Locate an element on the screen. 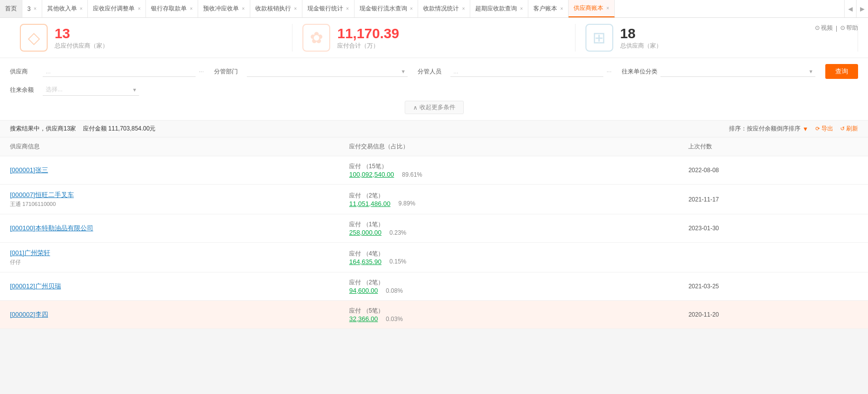 The height and width of the screenshot is (394, 868). category-filter-label: 往来单位分类 is located at coordinates (640, 71).